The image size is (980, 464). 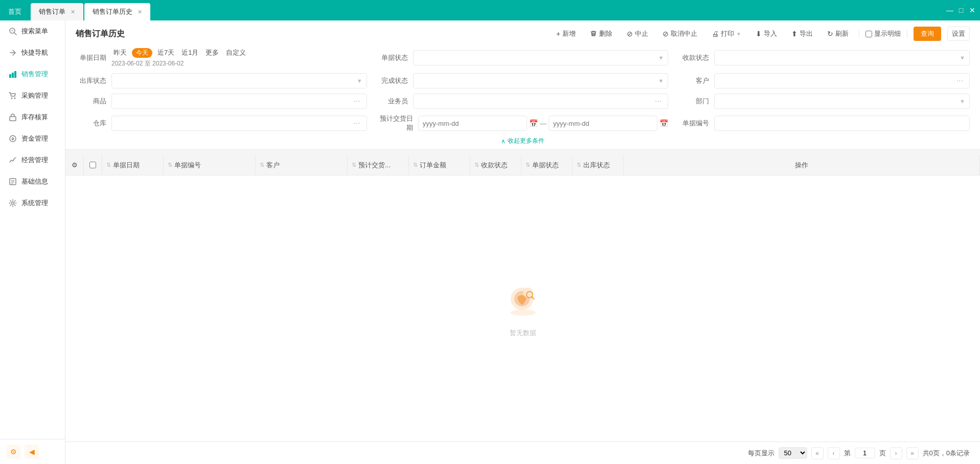 What do you see at coordinates (314, 34) in the screenshot?
I see `page-title: 销售订单历史` at bounding box center [314, 34].